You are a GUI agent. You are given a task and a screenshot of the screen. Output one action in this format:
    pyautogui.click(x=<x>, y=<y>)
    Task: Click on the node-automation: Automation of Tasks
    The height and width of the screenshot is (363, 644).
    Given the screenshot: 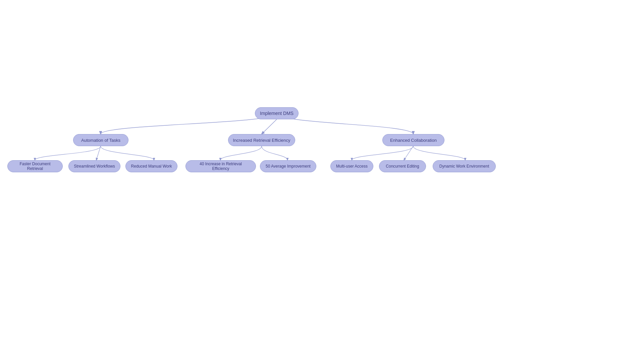 What is the action you would take?
    pyautogui.click(x=101, y=140)
    